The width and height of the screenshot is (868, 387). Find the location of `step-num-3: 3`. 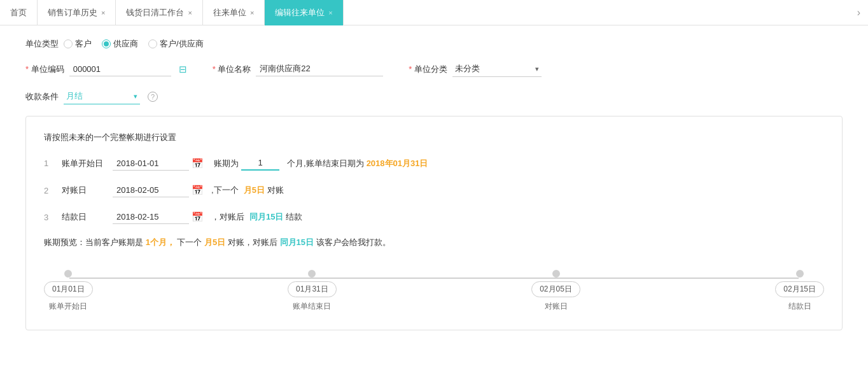

step-num-3: 3 is located at coordinates (53, 218).